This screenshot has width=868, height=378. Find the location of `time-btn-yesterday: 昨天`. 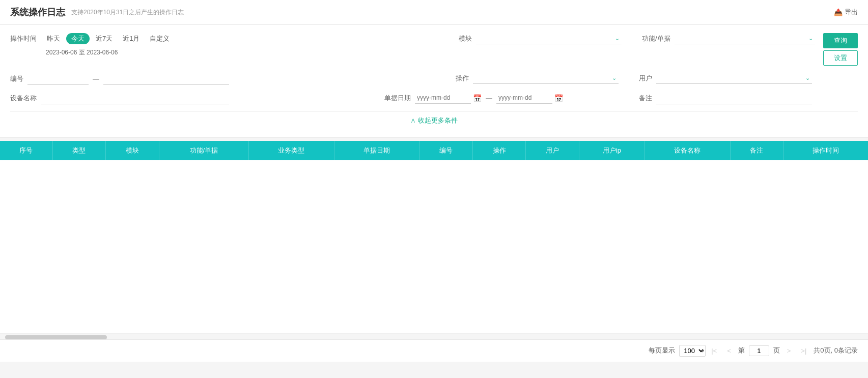

time-btn-yesterday: 昨天 is located at coordinates (53, 39).